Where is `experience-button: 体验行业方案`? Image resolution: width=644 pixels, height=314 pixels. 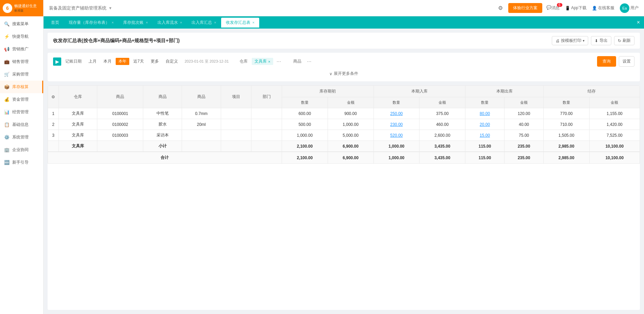
experience-button: 体验行业方案 is located at coordinates (525, 8).